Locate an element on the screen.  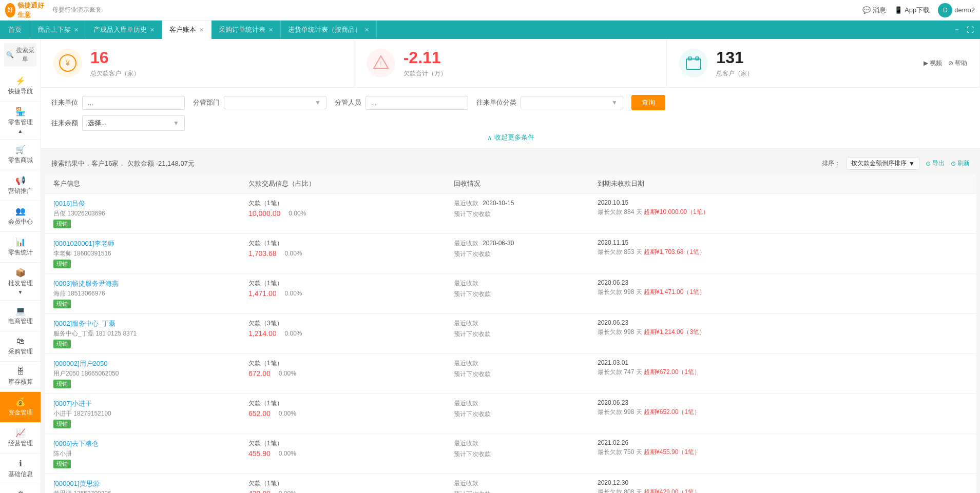
sidebar-item-system: ⚙ 系统管理 is located at coordinates (21, 488).